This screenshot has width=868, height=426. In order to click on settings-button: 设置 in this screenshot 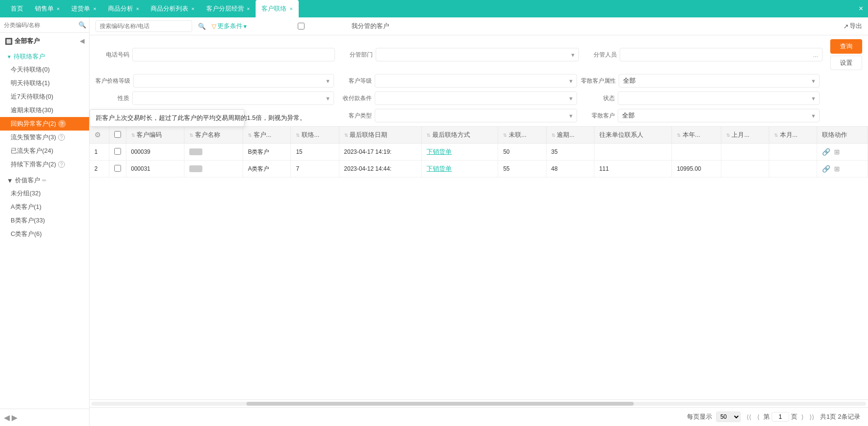, I will do `click(846, 63)`.